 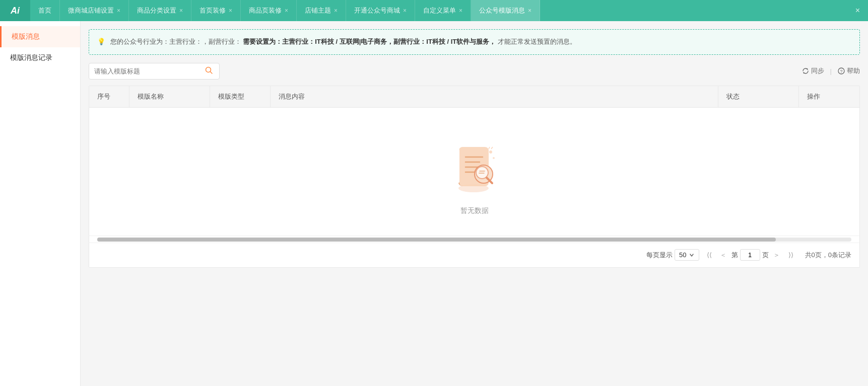 What do you see at coordinates (849, 71) in the screenshot?
I see `help-button: ? 帮助` at bounding box center [849, 71].